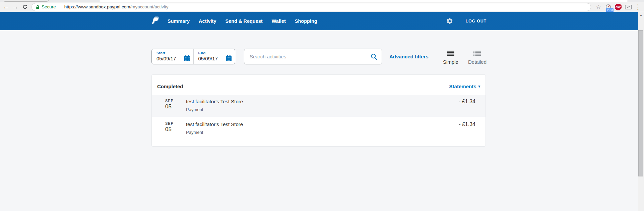  What do you see at coordinates (319, 117) in the screenshot?
I see `transaction-list: SEP 05 test facilitator's Test Store Pay…` at bounding box center [319, 117].